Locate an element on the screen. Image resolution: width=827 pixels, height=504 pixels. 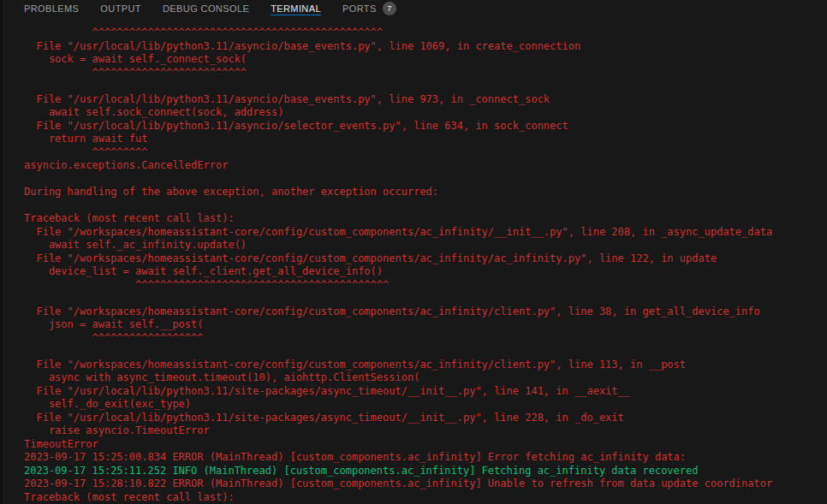
panel-left-edge is located at coordinates (2, 252).